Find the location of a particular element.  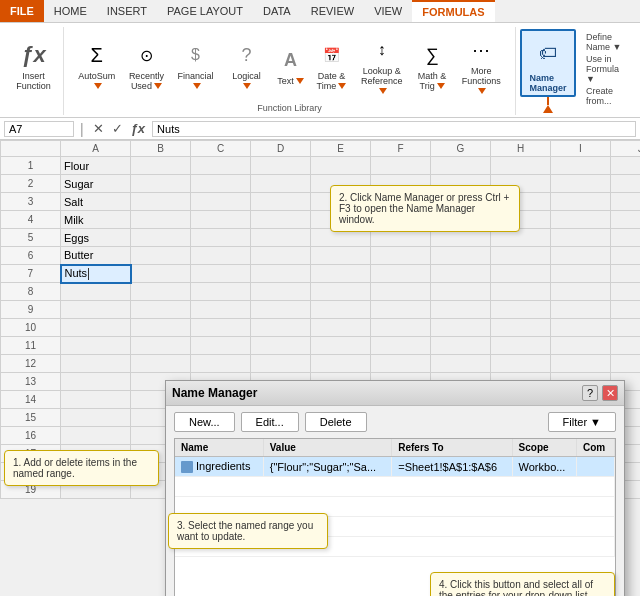

name-manager-button: 🏷 NameManager is located at coordinates (548, 63).